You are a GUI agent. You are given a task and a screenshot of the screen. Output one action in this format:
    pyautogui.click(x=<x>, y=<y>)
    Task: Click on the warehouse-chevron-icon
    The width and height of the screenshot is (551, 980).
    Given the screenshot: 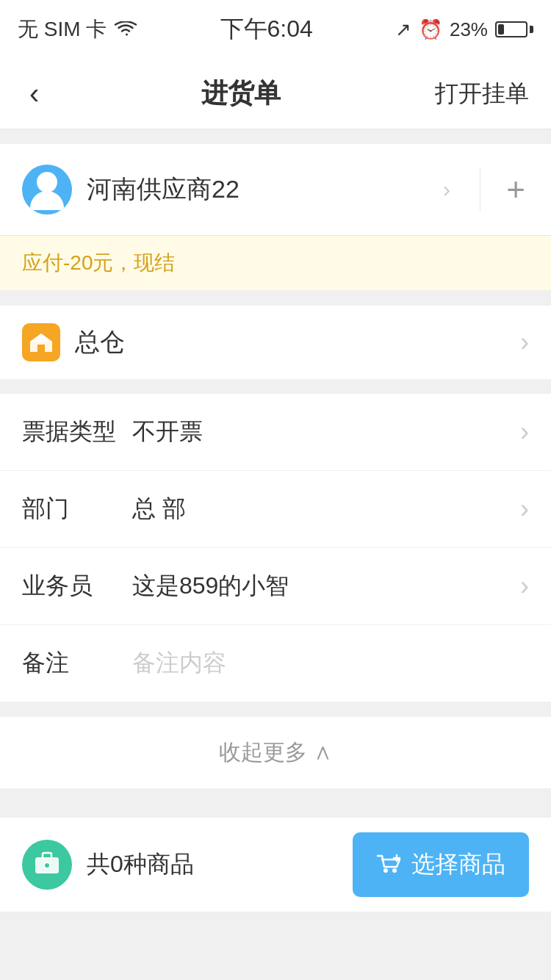 What is the action you would take?
    pyautogui.click(x=525, y=342)
    